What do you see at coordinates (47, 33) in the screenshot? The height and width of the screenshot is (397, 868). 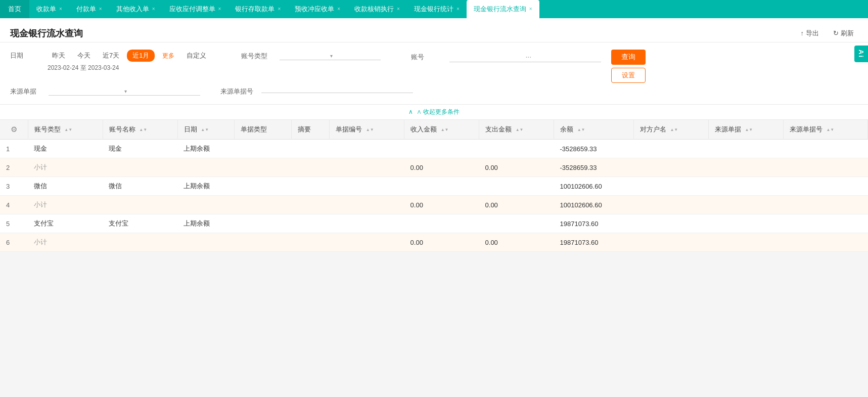 I see `page-title: 现金银行流水查询` at bounding box center [47, 33].